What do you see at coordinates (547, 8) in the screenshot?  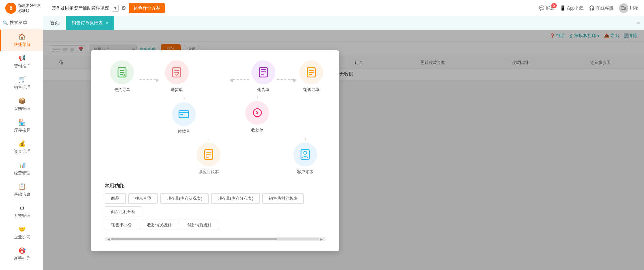 I see `message-button: 💬 消息 5` at bounding box center [547, 8].